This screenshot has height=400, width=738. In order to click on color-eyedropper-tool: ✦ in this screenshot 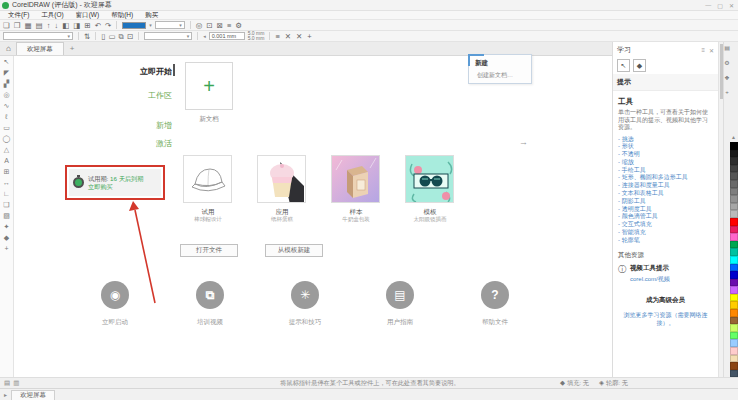, I will do `click(7, 227)`.